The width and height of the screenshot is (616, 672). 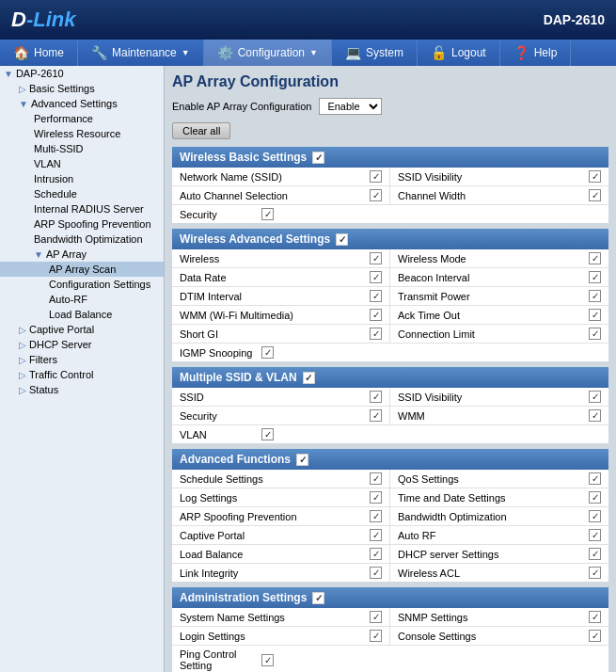 I want to click on label-link-integrity: Link Integrity, so click(x=209, y=573).